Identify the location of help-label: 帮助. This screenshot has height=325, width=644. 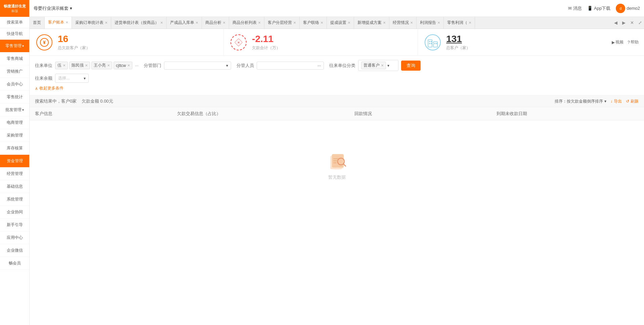
(635, 42).